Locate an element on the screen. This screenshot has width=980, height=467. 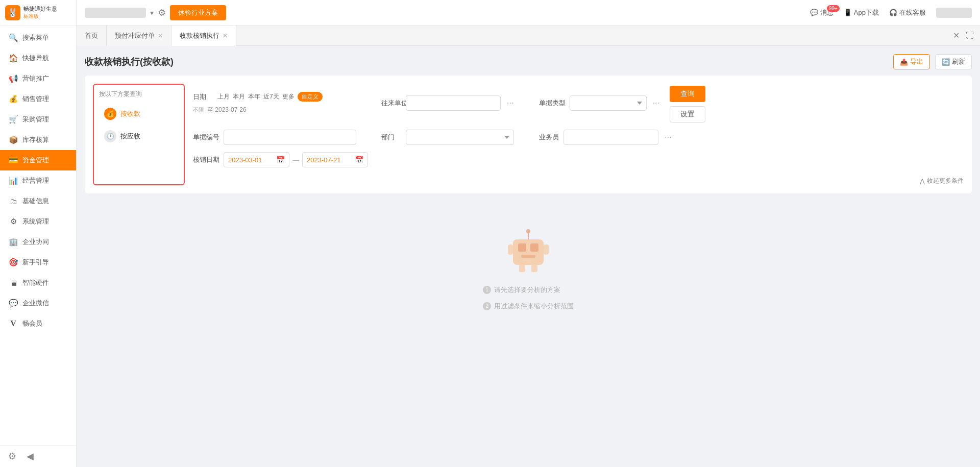
date-range-info: 不限 至 2023-07-26 is located at coordinates (219, 110).